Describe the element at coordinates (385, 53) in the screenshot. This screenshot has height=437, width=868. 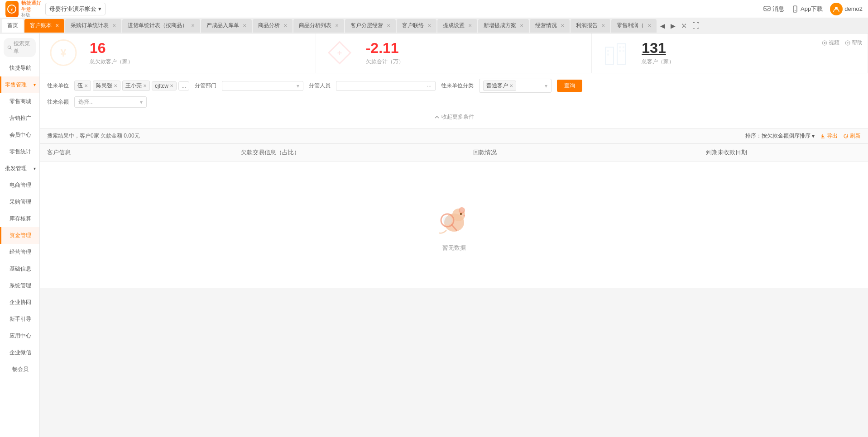
I see `stat-info-debt-total: -2.11 欠款合计（万）` at that location.